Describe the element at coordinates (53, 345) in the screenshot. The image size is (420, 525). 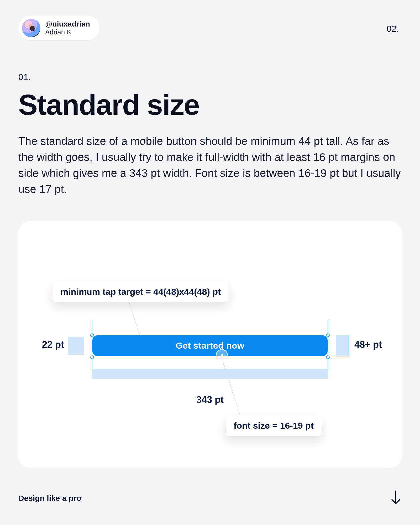
I see `label-left-margin: 22 pt` at that location.